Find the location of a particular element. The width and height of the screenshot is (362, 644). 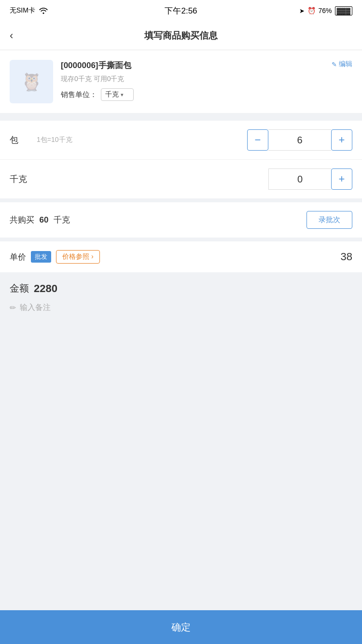

page-title: 填写商品购买信息 is located at coordinates (181, 36).